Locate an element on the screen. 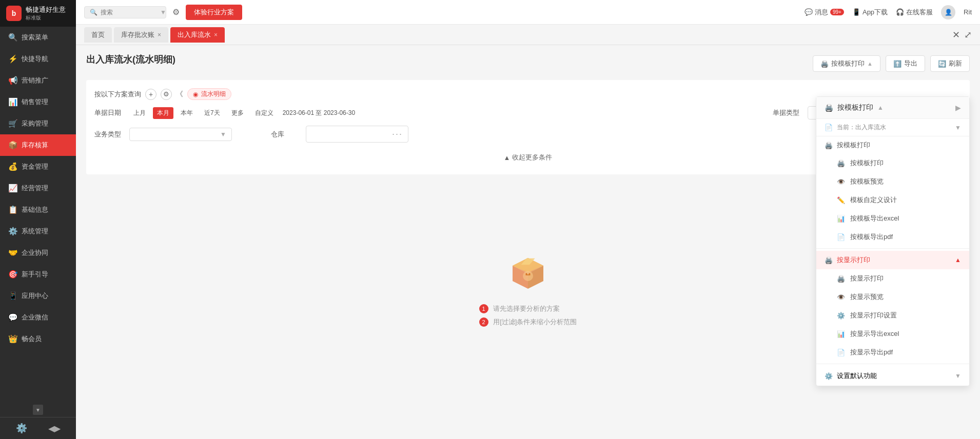 The width and height of the screenshot is (980, 439). phone-icon: 📱 is located at coordinates (856, 12).